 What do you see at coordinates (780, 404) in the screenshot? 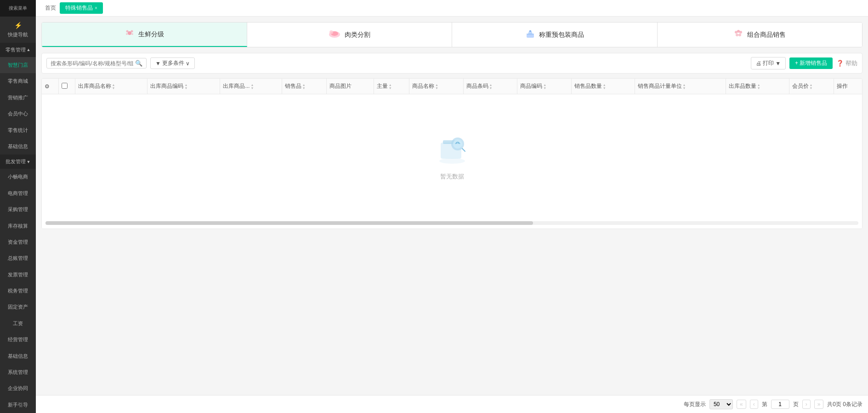
I see `page-number-input` at bounding box center [780, 404].